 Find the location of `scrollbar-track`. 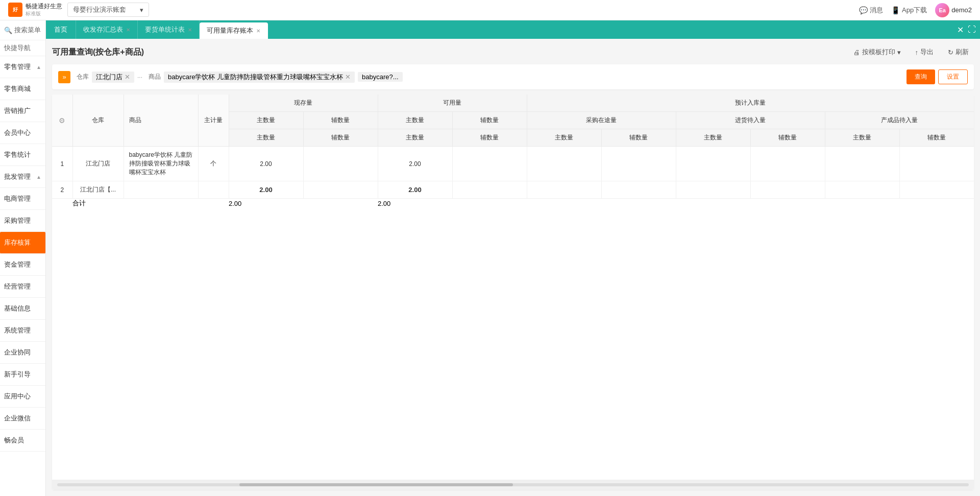

scrollbar-track is located at coordinates (513, 485).